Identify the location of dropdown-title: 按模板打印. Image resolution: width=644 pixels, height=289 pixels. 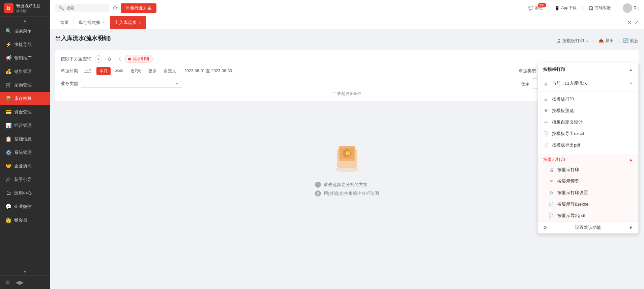
(554, 70).